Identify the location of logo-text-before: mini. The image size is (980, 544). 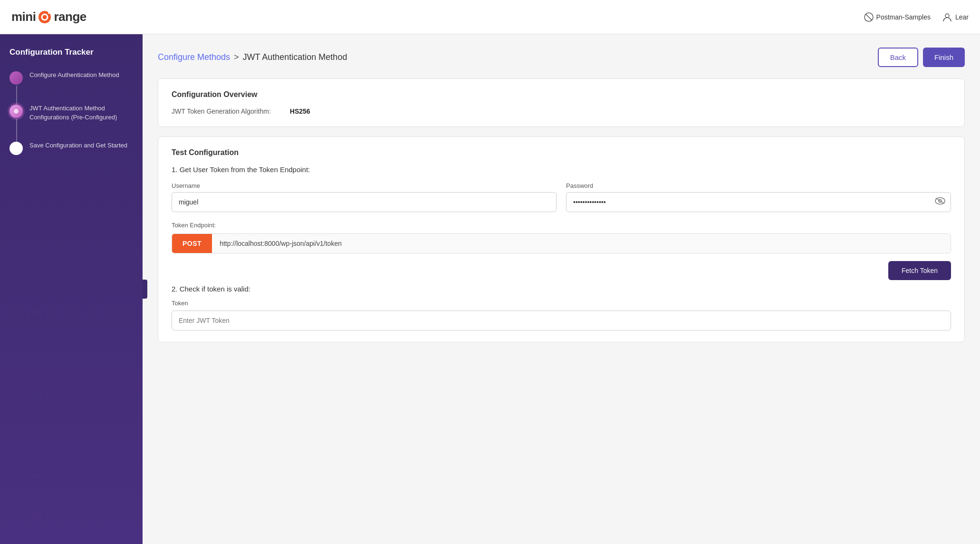
(24, 17).